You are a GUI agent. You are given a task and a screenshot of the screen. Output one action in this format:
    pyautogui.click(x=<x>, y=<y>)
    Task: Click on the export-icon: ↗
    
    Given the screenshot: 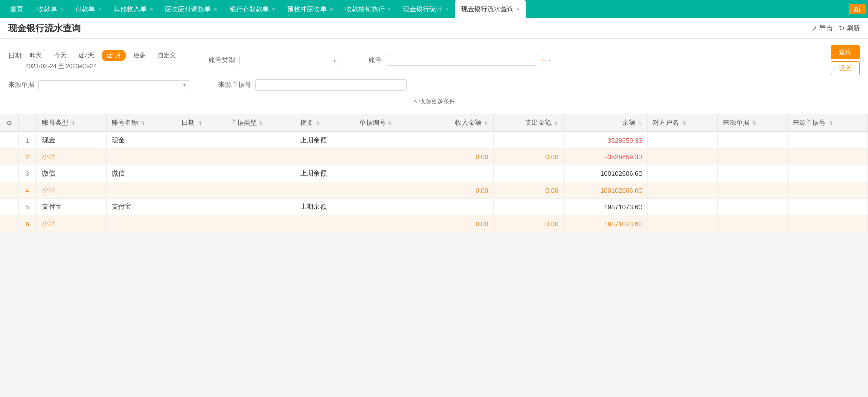 What is the action you would take?
    pyautogui.click(x=814, y=28)
    